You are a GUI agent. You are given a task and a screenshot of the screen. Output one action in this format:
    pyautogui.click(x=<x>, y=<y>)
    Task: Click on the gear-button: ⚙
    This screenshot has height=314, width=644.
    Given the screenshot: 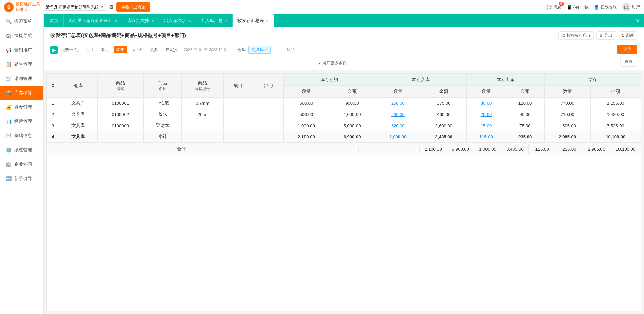 What is the action you would take?
    pyautogui.click(x=111, y=7)
    